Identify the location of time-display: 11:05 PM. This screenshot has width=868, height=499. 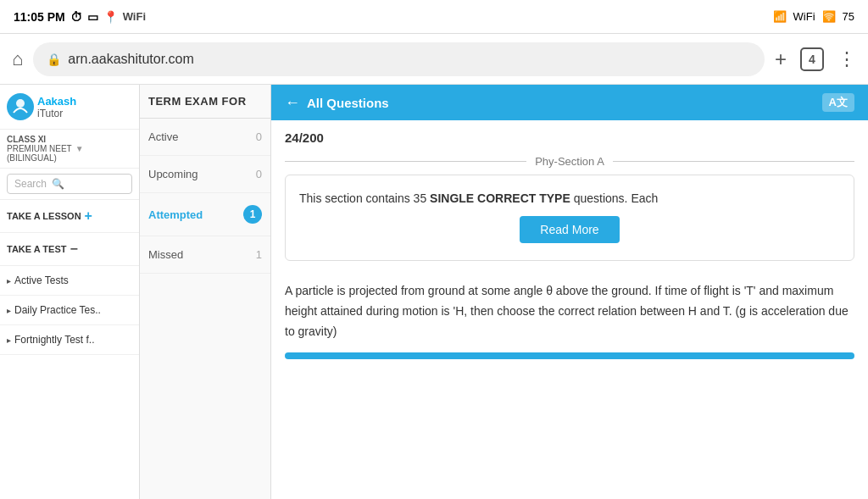
(39, 17).